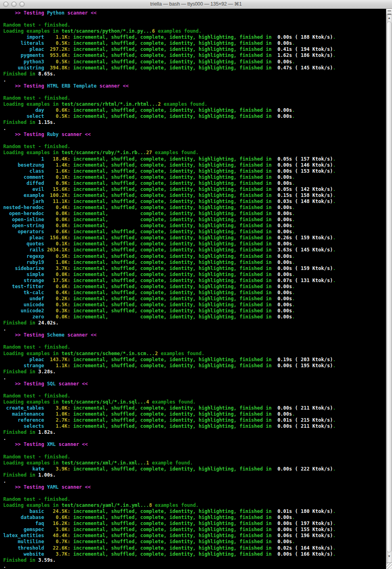 The image size is (392, 569). What do you see at coordinates (195, 123) in the screenshot?
I see `terminal-line: Finished in 1.15s.` at bounding box center [195, 123].